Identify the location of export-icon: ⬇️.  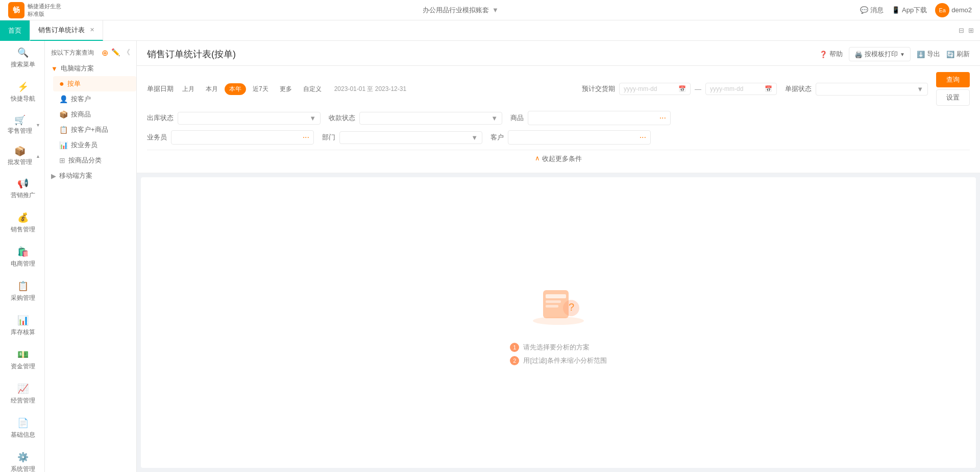
(921, 54).